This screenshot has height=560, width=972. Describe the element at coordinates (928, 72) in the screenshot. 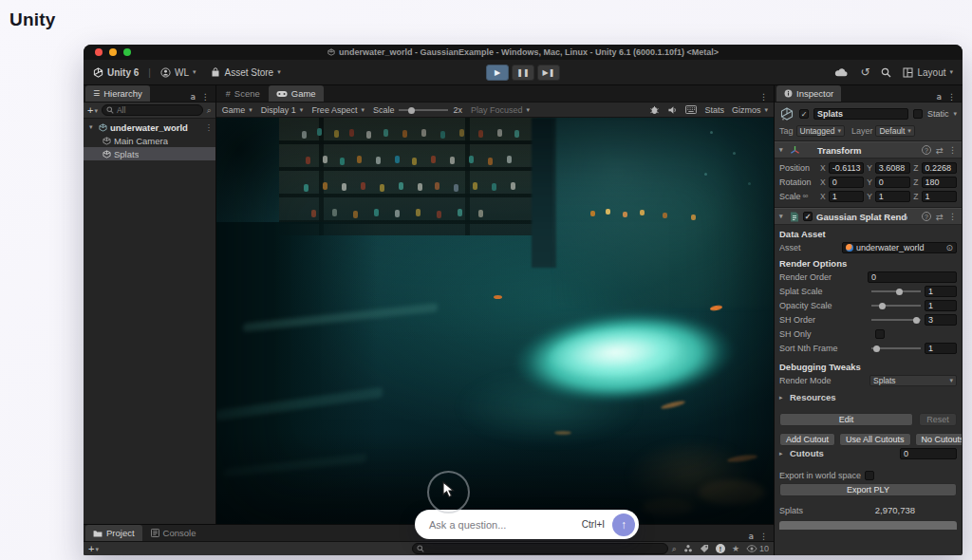

I see `layout-menu: Layout ▾` at that location.